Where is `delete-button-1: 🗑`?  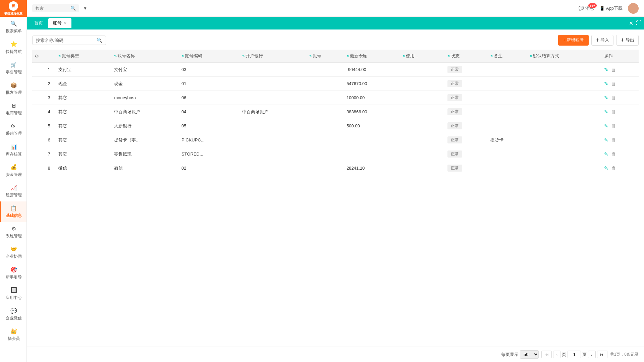 delete-button-1: 🗑 is located at coordinates (614, 84).